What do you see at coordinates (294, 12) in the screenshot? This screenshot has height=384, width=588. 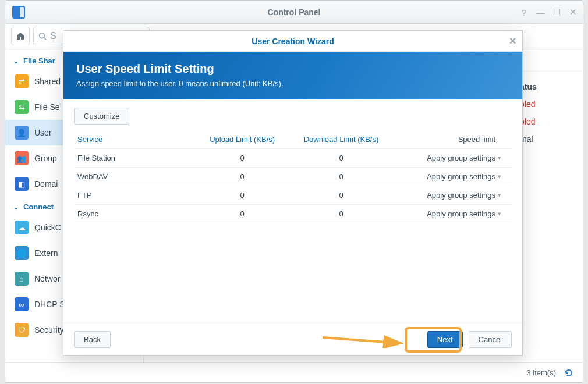 I see `window-titlebar: Control Panel ? — ☐ ✕` at bounding box center [294, 12].